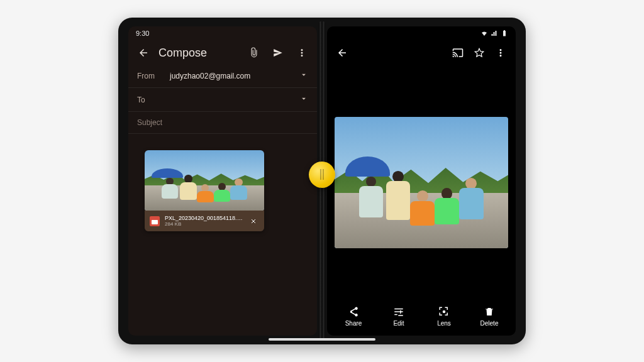 The image size is (644, 362). What do you see at coordinates (399, 312) in the screenshot?
I see `tune-icon` at bounding box center [399, 312].